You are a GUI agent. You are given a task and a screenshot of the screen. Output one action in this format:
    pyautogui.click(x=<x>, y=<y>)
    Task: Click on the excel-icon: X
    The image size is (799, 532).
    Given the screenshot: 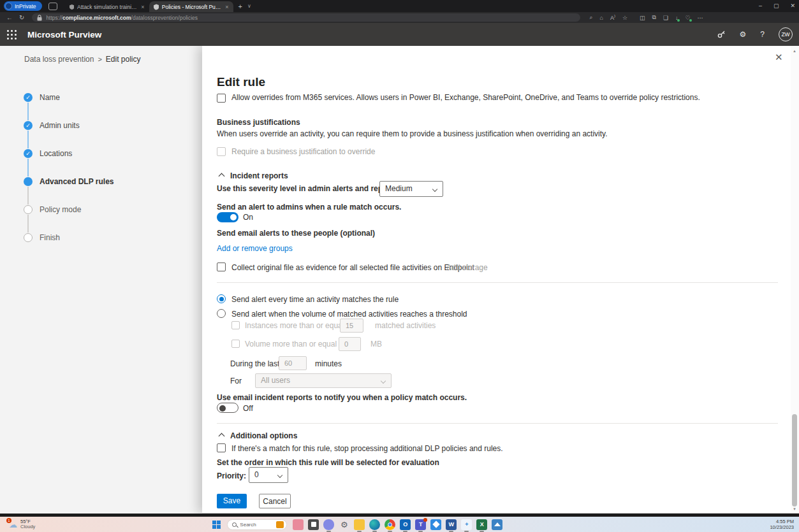 What is the action you would take?
    pyautogui.click(x=482, y=525)
    